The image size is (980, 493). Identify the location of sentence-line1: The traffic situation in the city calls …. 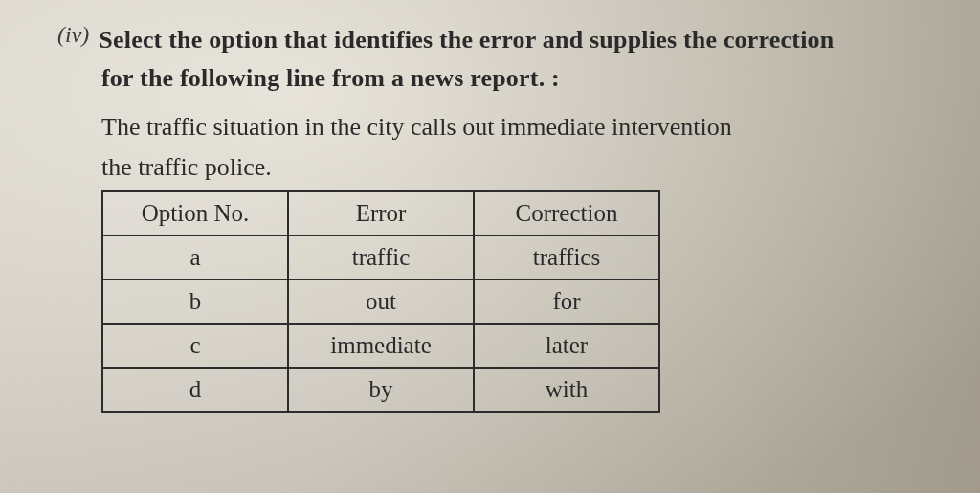
(527, 127).